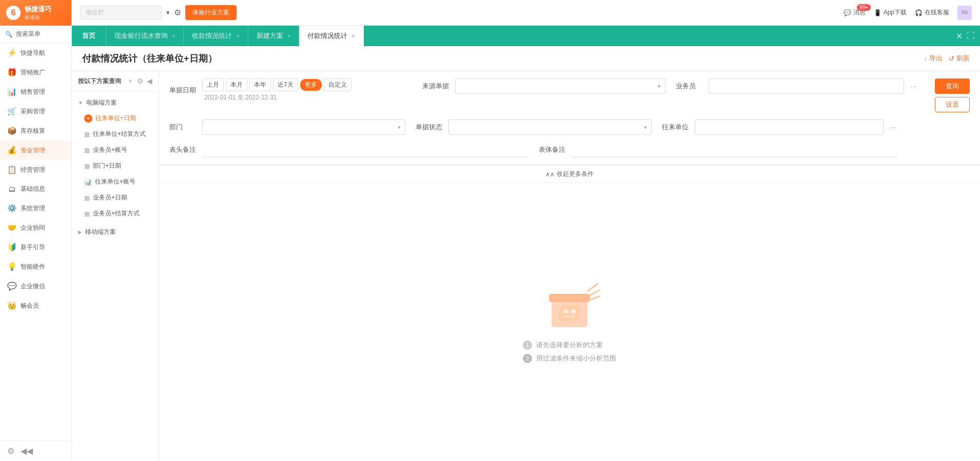 Image resolution: width=980 pixels, height=461 pixels. I want to click on notifications-btn: 💬 消息 99+, so click(855, 12).